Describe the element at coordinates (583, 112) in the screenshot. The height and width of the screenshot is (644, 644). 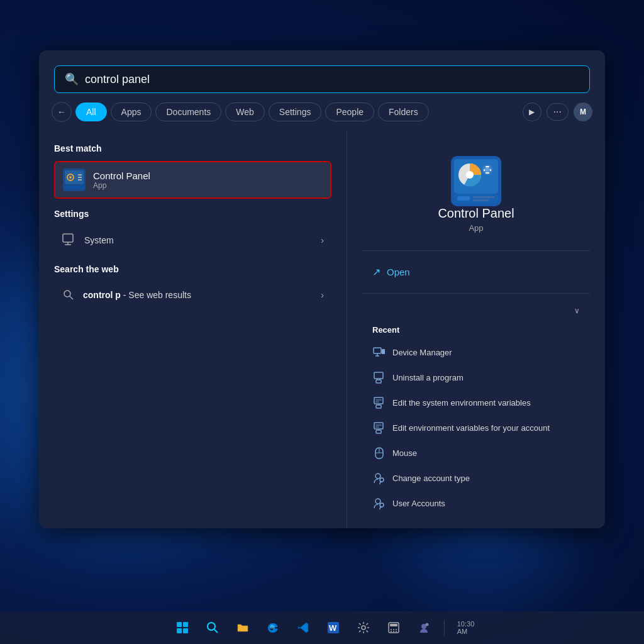
I see `user-avatar: M` at that location.